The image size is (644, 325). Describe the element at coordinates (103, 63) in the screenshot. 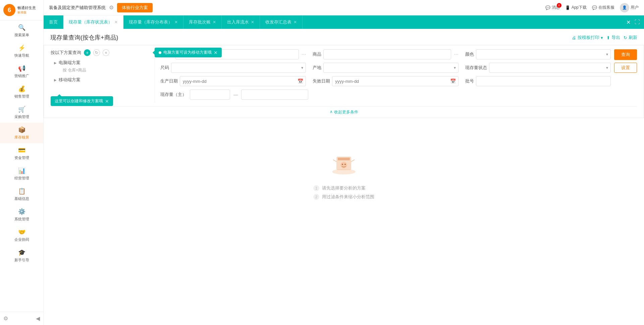

I see `scheme-pc: ▶ 电脑端方案` at that location.